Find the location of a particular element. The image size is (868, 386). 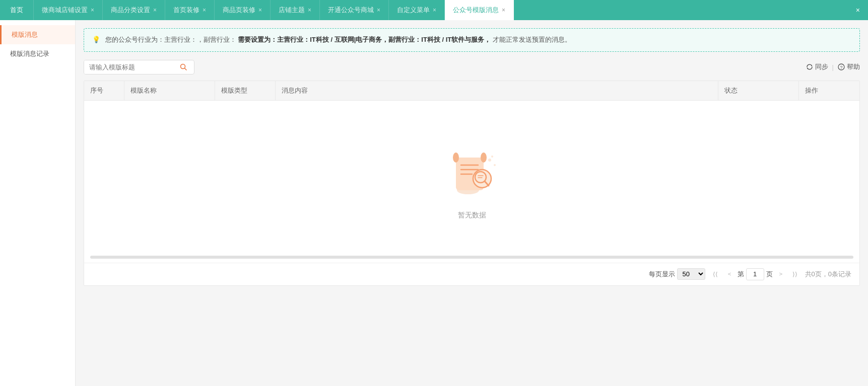

page-label-prefix: 第 is located at coordinates (741, 274).